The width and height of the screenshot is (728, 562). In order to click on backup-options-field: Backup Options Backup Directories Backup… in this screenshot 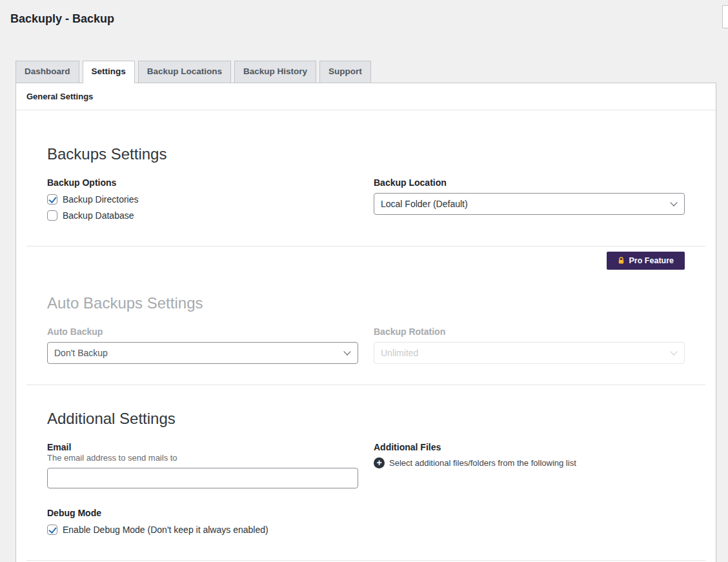, I will do `click(203, 201)`.